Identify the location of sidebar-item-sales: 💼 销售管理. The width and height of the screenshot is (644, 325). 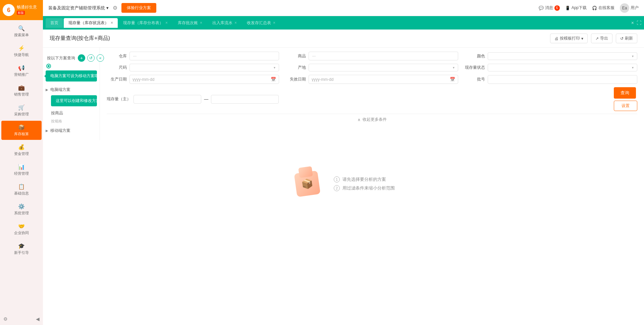
(21, 91).